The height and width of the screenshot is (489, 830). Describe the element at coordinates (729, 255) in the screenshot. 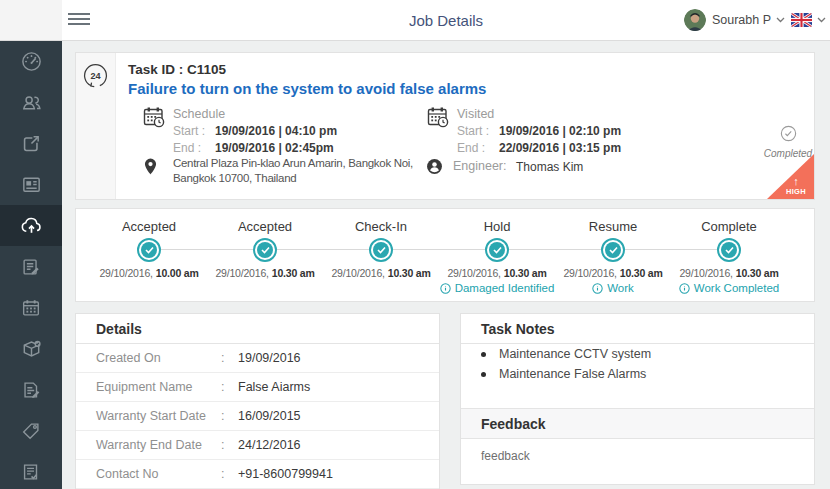

I see `timeline-step: Complete 29/10/2016,10.30 am Work Comple…` at that location.